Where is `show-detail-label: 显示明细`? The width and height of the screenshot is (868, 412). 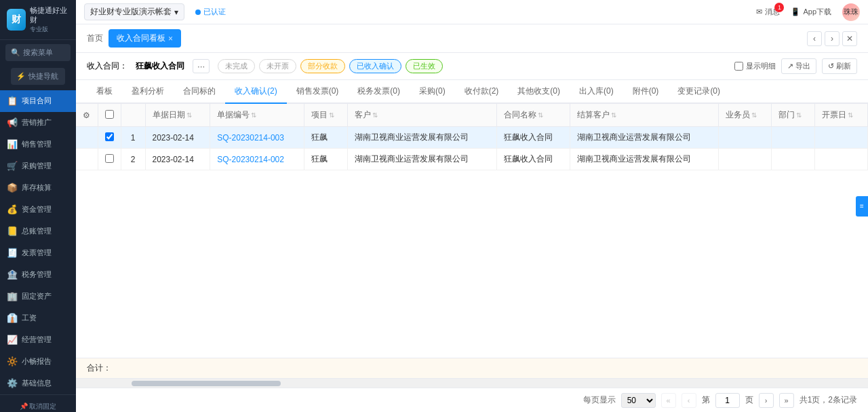 show-detail-label: 显示明细 is located at coordinates (755, 67).